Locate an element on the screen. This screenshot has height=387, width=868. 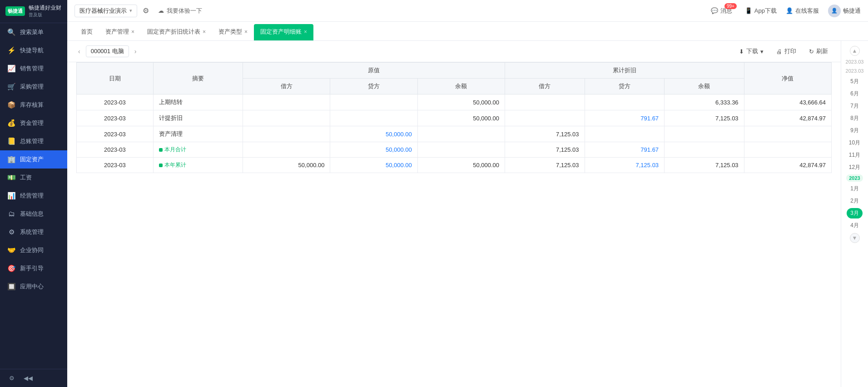
sidebar-item-fixed: 🏢固定资产 is located at coordinates (34, 159).